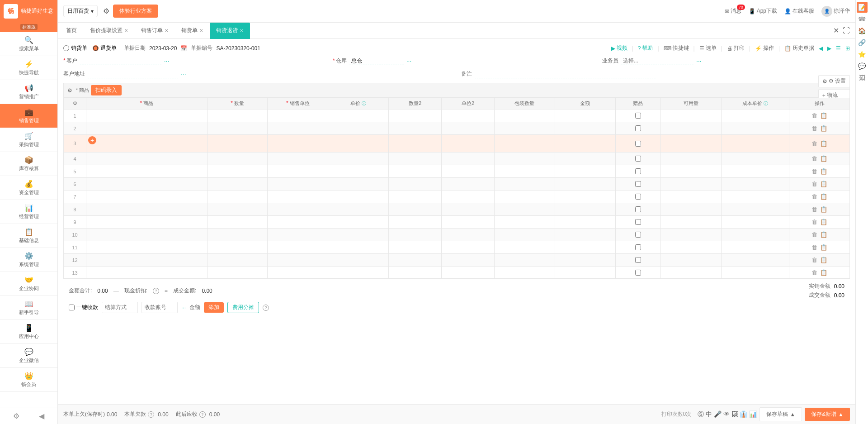 The width and height of the screenshot is (868, 424). Describe the element at coordinates (29, 212) in the screenshot. I see `sidebar-item-operation: 📊经营管理` at that location.